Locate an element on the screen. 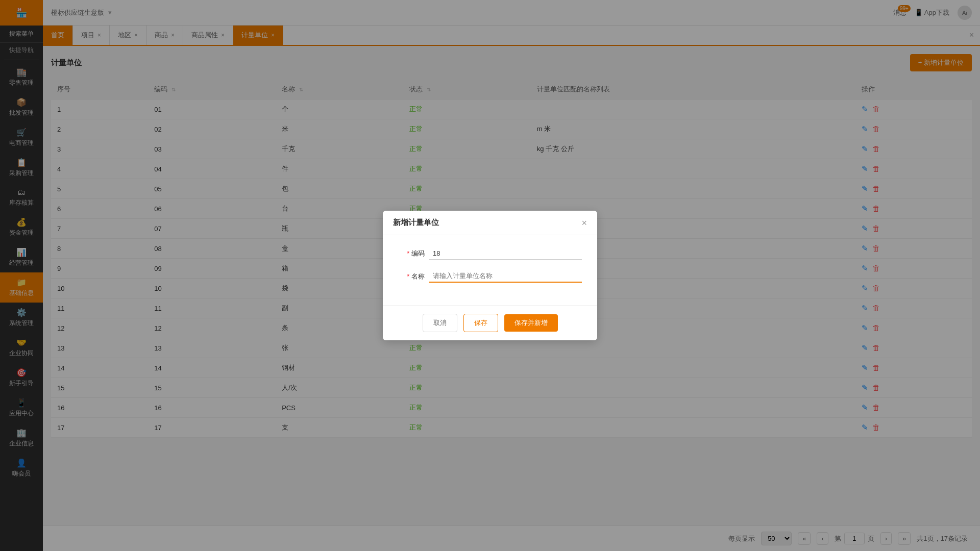  cancel-button: 取消 is located at coordinates (440, 323).